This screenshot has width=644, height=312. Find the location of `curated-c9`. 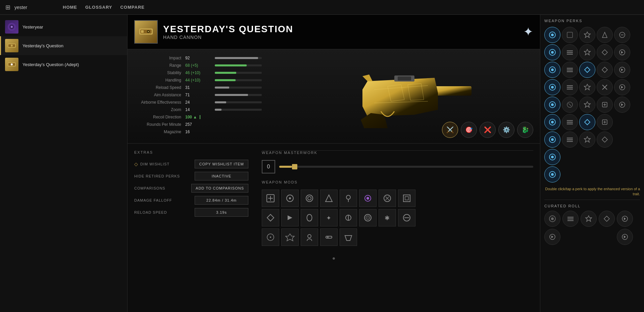

curated-c9 is located at coordinates (625, 237).